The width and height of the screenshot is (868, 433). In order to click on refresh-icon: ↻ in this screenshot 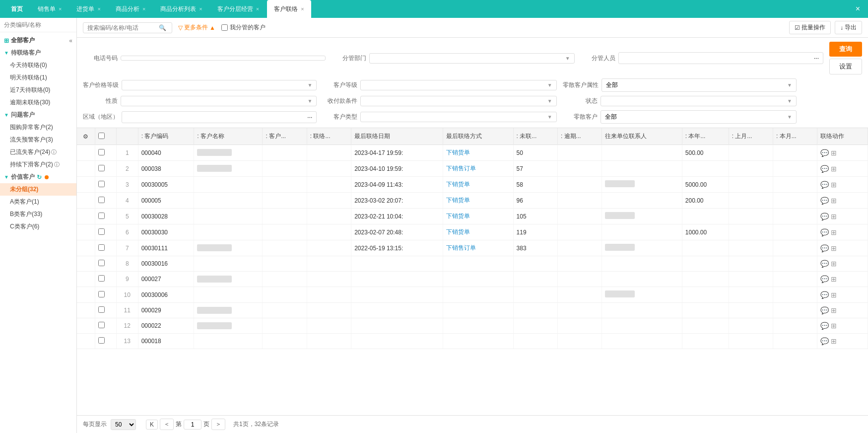, I will do `click(39, 177)`.